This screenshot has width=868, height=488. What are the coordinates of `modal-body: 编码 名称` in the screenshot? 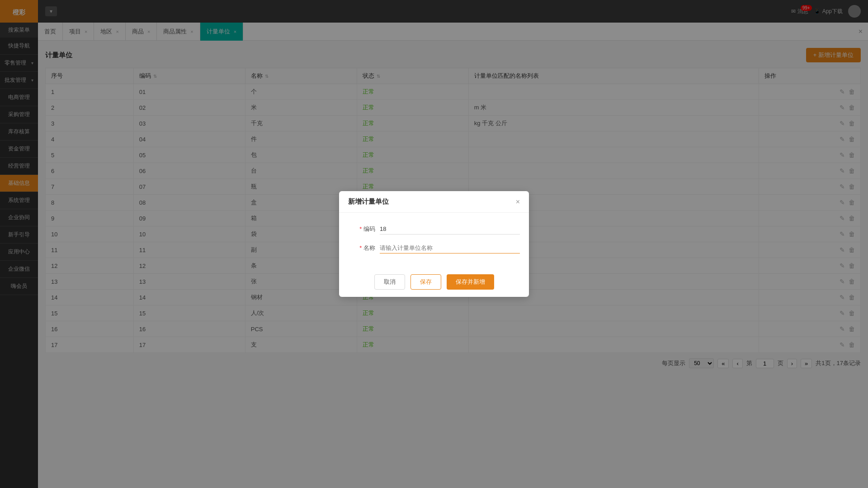 It's located at (434, 241).